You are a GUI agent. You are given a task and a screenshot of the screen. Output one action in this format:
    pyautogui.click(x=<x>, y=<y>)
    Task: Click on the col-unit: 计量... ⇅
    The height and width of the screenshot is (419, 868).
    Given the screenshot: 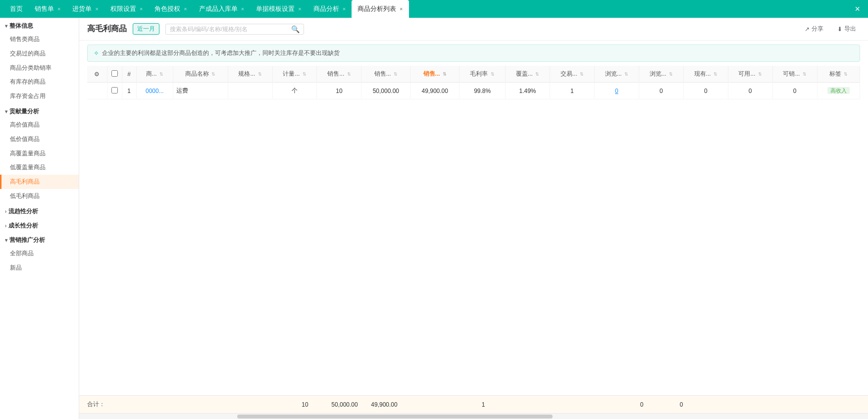 What is the action you would take?
    pyautogui.click(x=295, y=74)
    